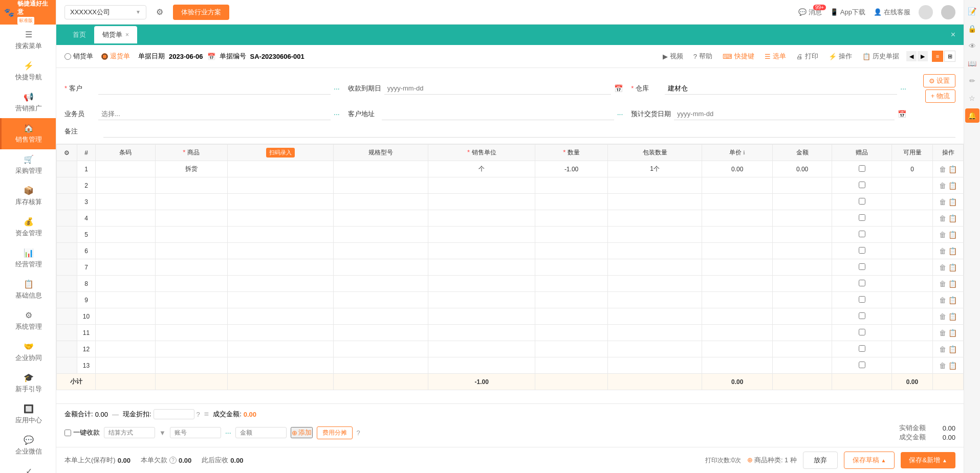 The width and height of the screenshot is (980, 473). What do you see at coordinates (941, 96) in the screenshot?
I see `logistics-button: + 物流` at bounding box center [941, 96].